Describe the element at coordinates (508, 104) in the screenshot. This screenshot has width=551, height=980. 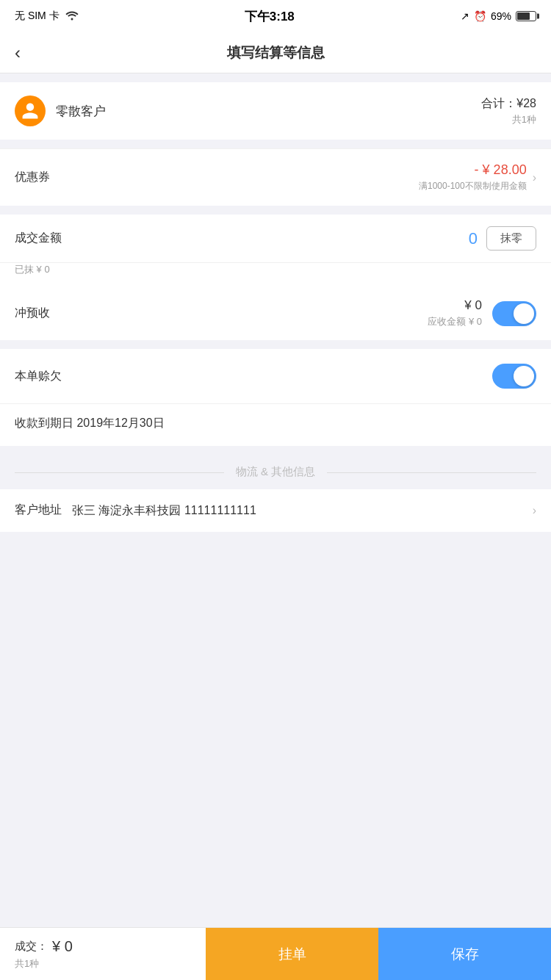
I see `customer-total: 合计：¥28` at that location.